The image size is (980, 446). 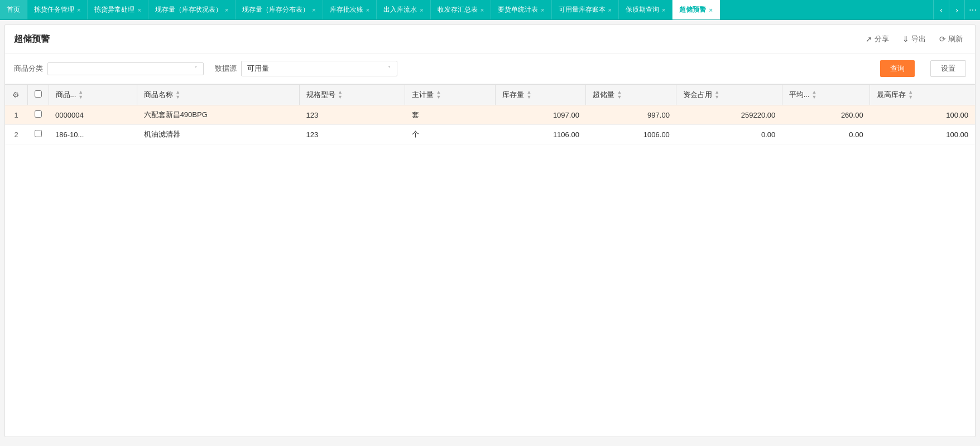 I want to click on datasource-label: 数据源, so click(x=225, y=69).